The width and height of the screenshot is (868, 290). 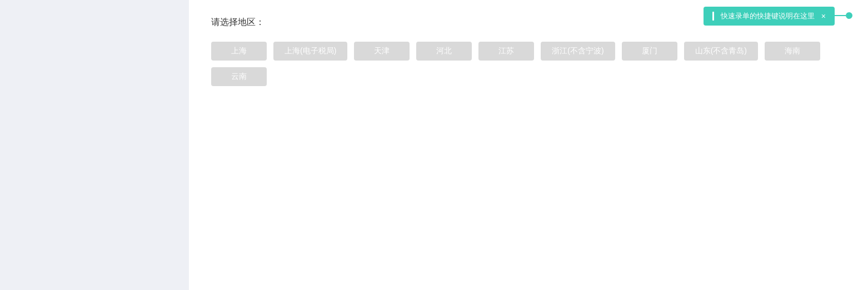 What do you see at coordinates (578, 51) in the screenshot?
I see `region-button-zhejiang: 浙江(不含宁波)` at bounding box center [578, 51].